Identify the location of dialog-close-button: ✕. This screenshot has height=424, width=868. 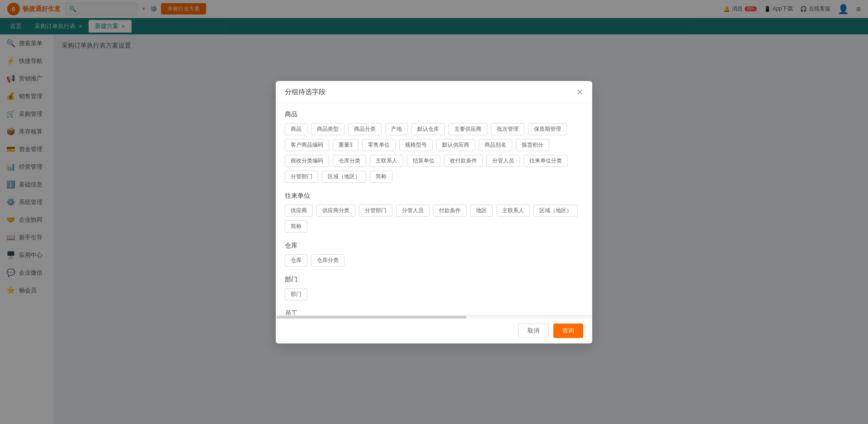
(580, 92).